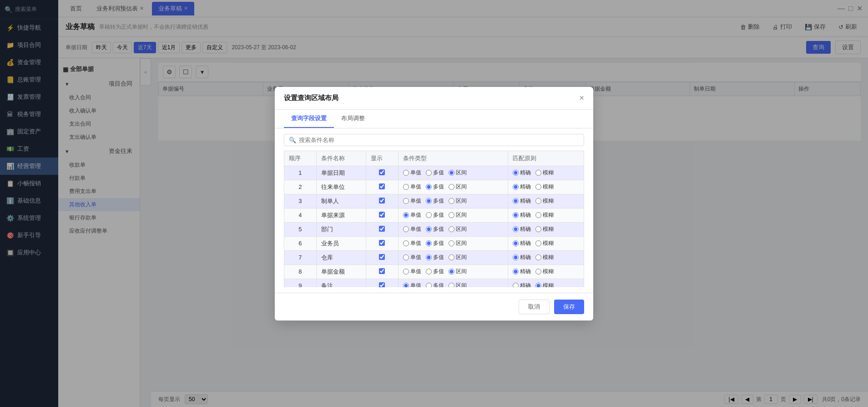 Image resolution: width=868 pixels, height=407 pixels. What do you see at coordinates (453, 215) in the screenshot?
I see `row-type-4: 单值 多值 区间` at bounding box center [453, 215].